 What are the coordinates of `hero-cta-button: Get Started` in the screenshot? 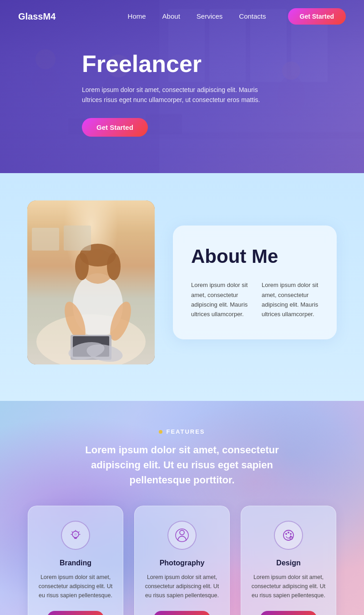 It's located at (115, 128).